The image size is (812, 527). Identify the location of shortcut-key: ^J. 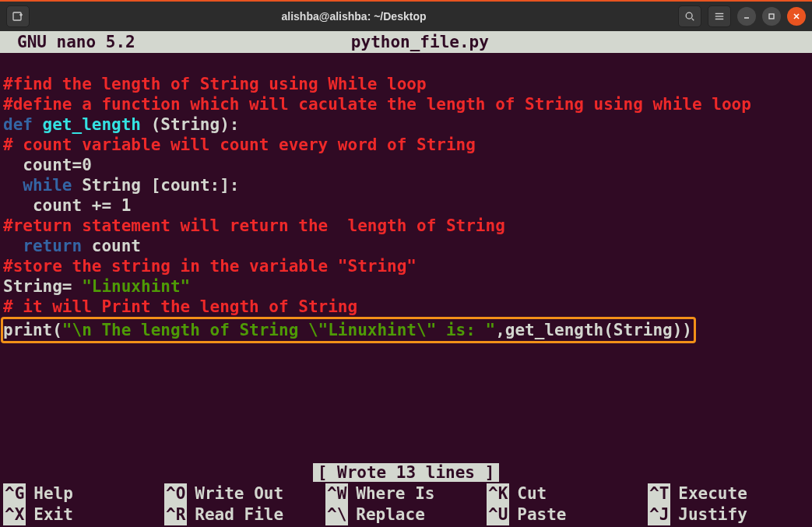
(659, 515).